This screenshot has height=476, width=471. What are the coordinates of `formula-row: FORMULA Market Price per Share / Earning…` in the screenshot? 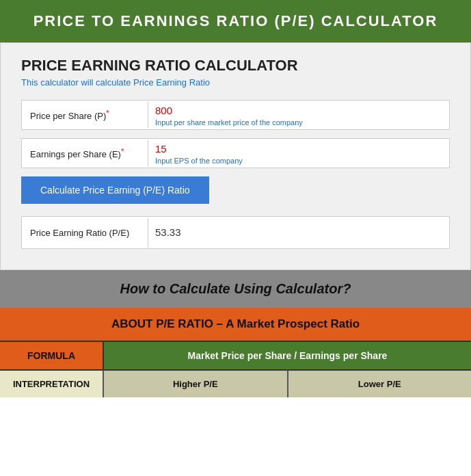 It's located at (235, 355).